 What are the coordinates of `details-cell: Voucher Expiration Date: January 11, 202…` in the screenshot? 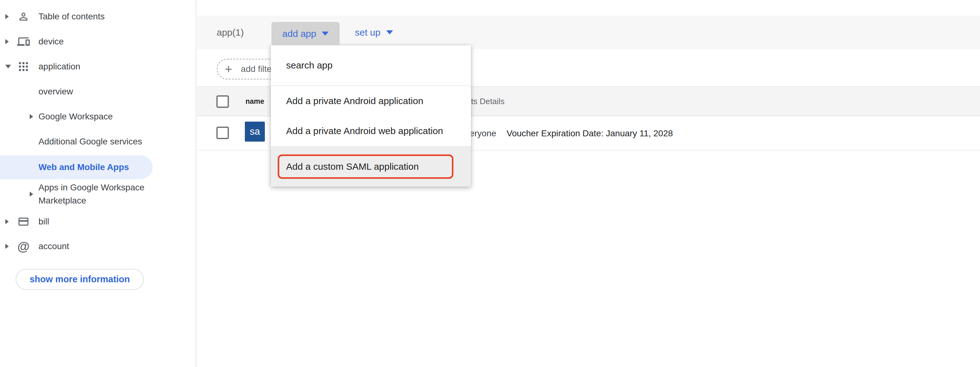 It's located at (590, 133).